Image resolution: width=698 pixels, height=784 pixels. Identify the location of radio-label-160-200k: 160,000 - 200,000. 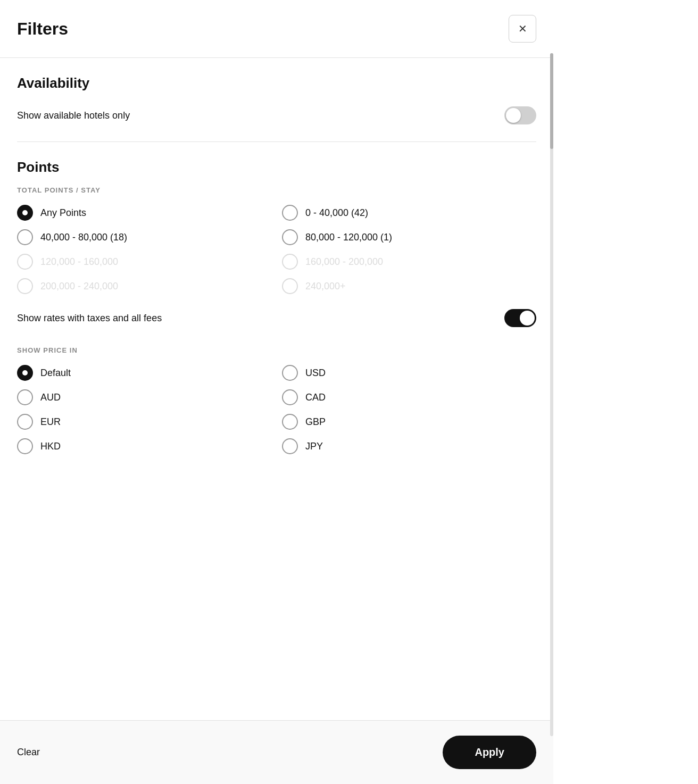
(344, 262).